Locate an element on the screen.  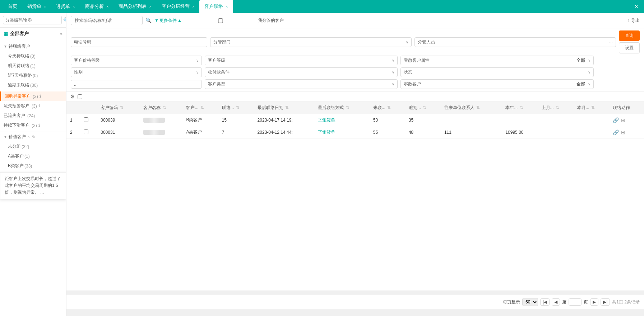
table-settings-icon: ⚙ is located at coordinates (73, 96).